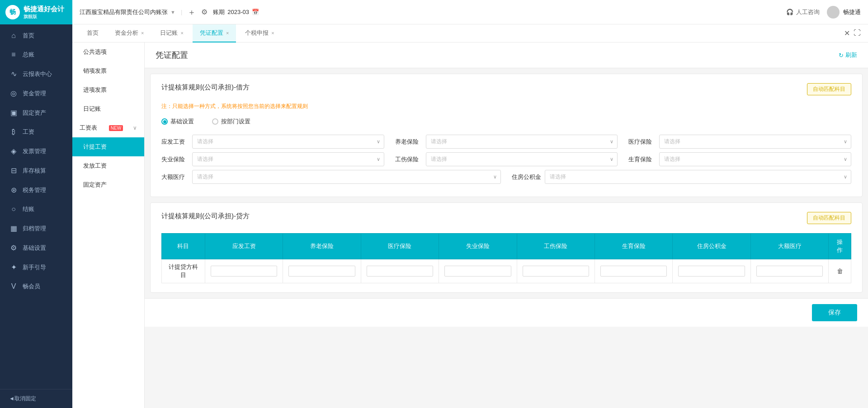 This screenshot has height=408, width=868. Describe the element at coordinates (642, 142) in the screenshot. I see `yiliao-label: 医疗保险` at that location.